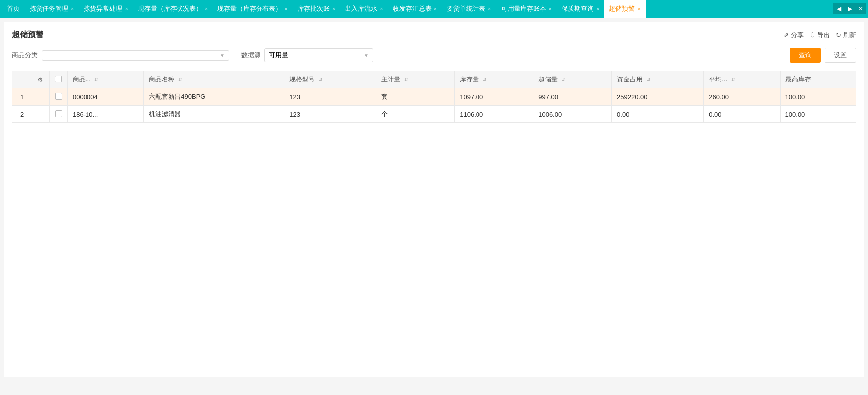 The width and height of the screenshot is (868, 395). Describe the element at coordinates (214, 97) in the screenshot. I see `cell-product-name: 六配套新昌490BPG` at that location.